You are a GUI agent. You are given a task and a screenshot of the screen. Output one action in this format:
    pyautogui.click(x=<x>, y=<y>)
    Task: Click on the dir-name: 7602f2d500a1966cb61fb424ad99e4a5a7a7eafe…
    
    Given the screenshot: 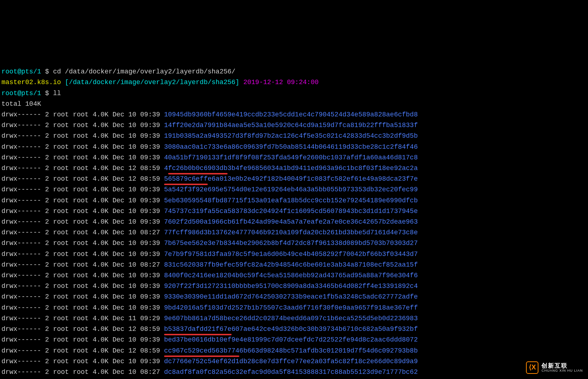 What is the action you would take?
    pyautogui.click(x=291, y=222)
    